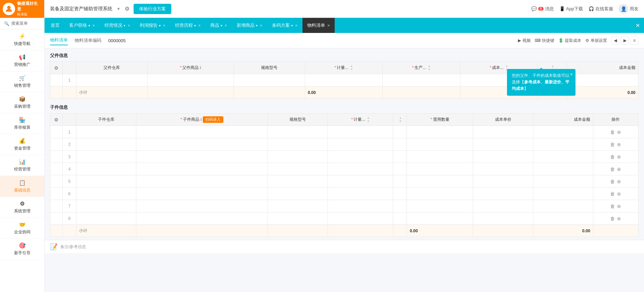 The image size is (644, 292). Describe the element at coordinates (625, 40) in the screenshot. I see `page-next-btn: ▶` at that location.